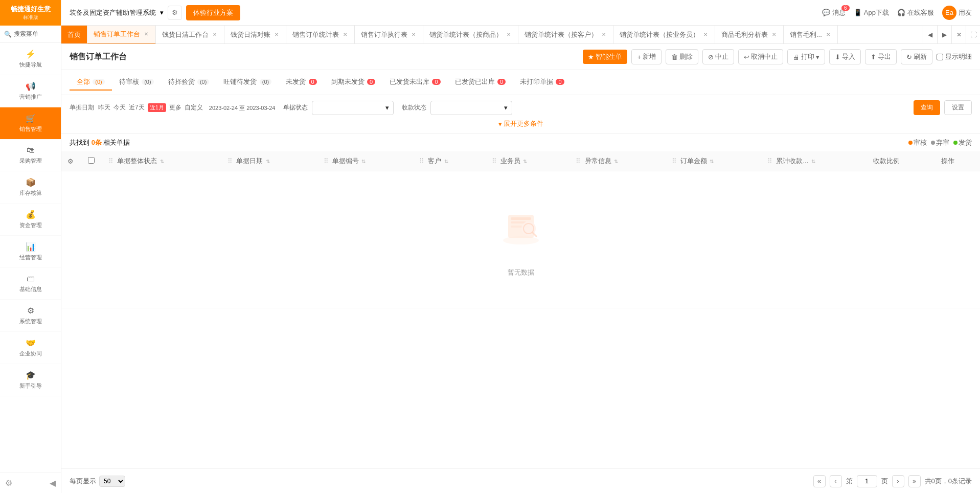 Image resolution: width=980 pixels, height=493 pixels. What do you see at coordinates (605, 57) in the screenshot?
I see `smart-create-btn: ★ 智能生单` at bounding box center [605, 57].